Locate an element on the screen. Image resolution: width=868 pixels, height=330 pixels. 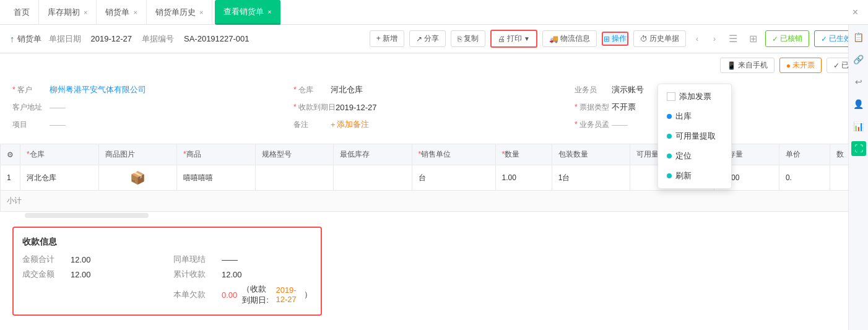
refresh-item: 刷新 is located at coordinates (695, 176).